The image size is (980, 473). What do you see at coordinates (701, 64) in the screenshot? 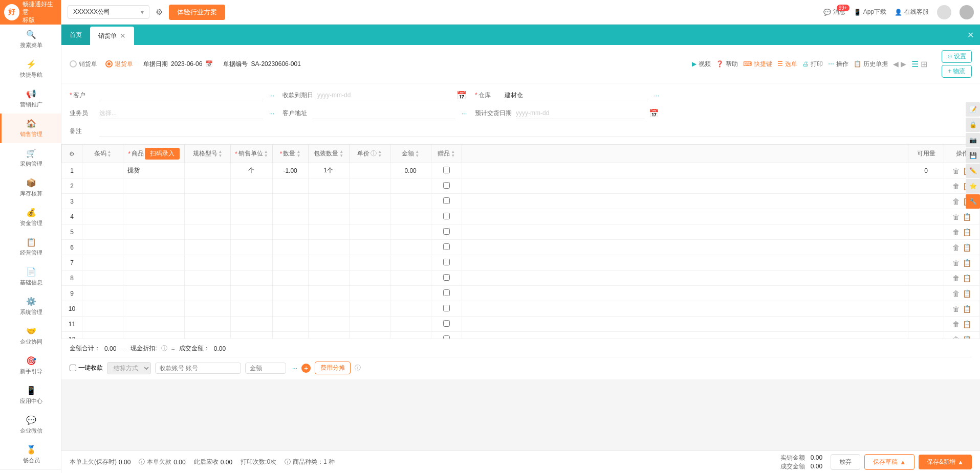
I see `action-video: ▶ 视频` at bounding box center [701, 64].